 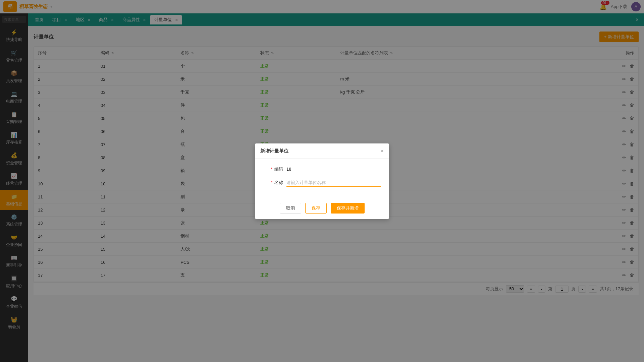 What do you see at coordinates (322, 209) in the screenshot?
I see `modal-footer: 取消 保存 保存并新增` at bounding box center [322, 209].